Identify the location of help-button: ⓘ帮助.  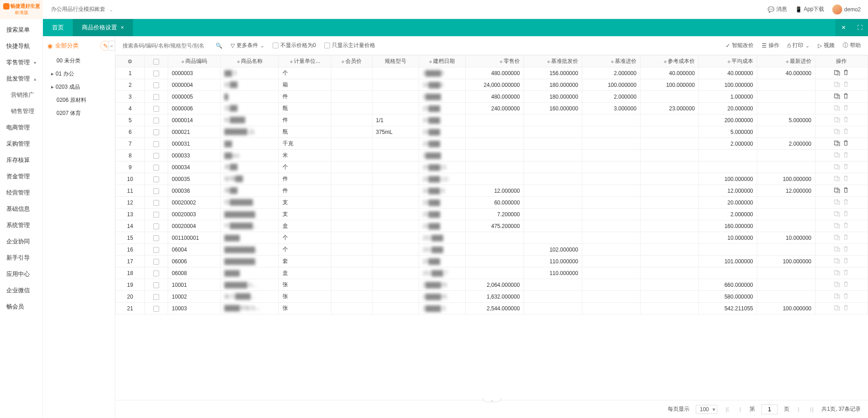
(852, 45).